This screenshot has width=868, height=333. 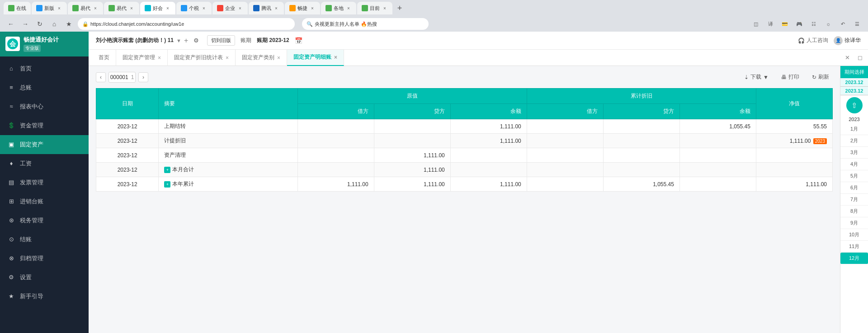 I want to click on game-icon: 🎮, so click(x=799, y=24).